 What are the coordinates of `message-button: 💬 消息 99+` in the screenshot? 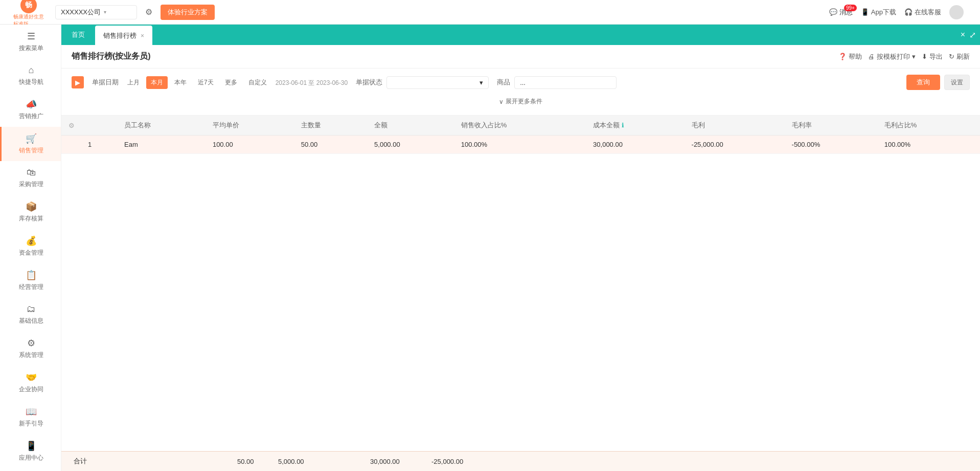 It's located at (841, 12).